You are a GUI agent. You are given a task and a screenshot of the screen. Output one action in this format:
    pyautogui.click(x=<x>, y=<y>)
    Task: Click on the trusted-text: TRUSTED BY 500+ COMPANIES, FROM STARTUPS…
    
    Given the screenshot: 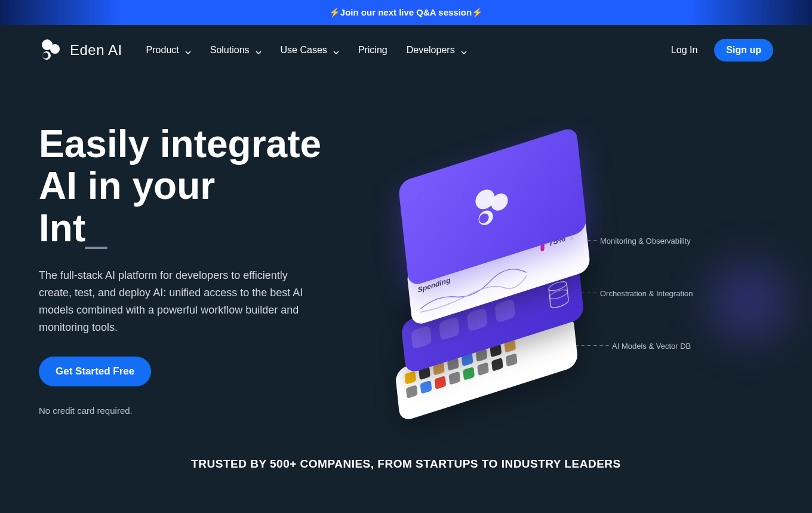 What is the action you would take?
    pyautogui.click(x=406, y=463)
    